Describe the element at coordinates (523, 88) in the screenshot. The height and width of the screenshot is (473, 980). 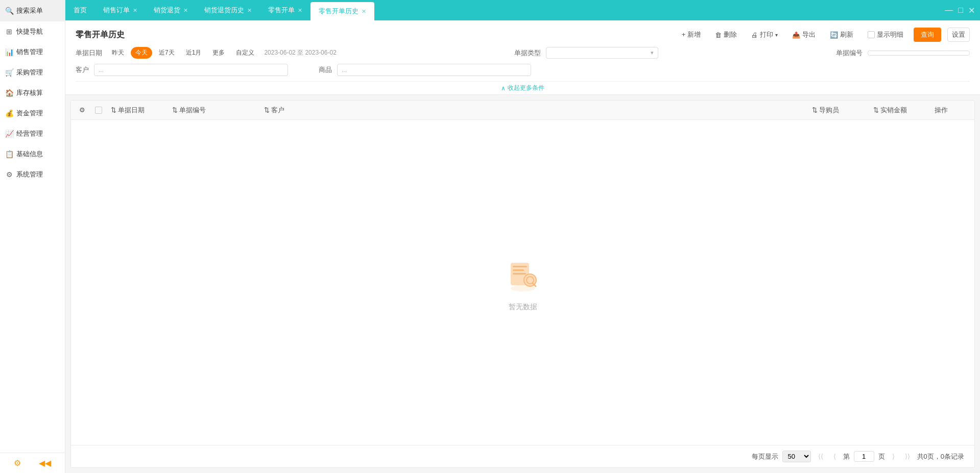
I see `collapse-filter-button: ∧ 收起更多条件` at that location.